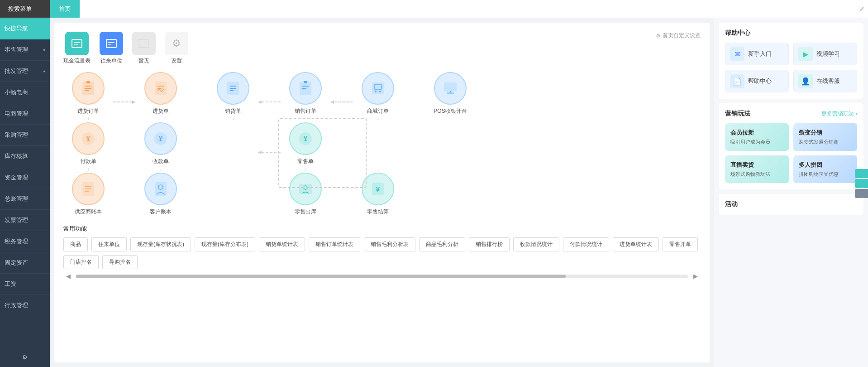 The height and width of the screenshot is (367, 868). Describe the element at coordinates (25, 135) in the screenshot. I see `sidebar-item-purchase: 采购管理` at that location.